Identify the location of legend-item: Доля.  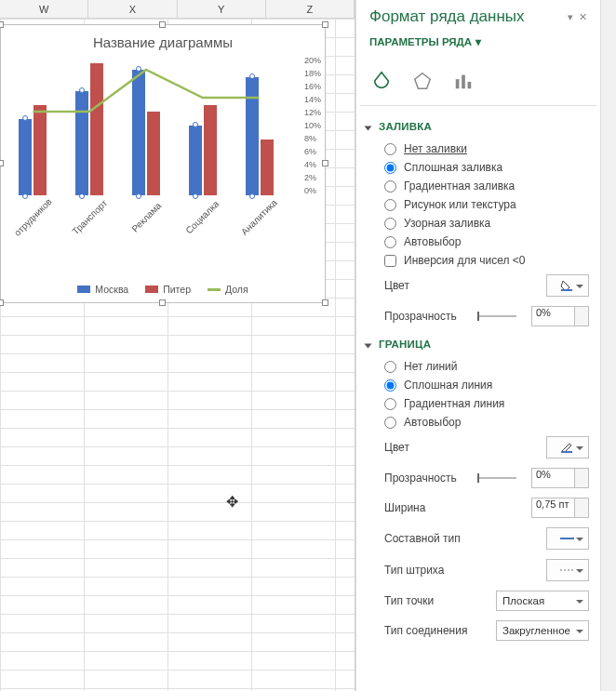
(228, 289).